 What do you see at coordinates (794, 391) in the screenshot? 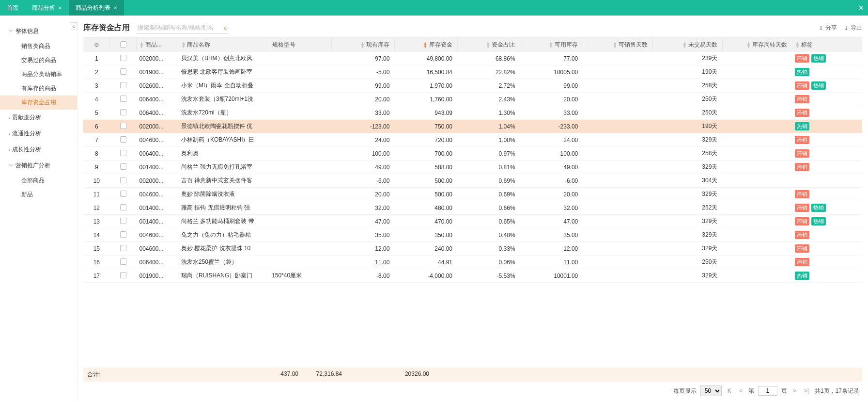
I see `next-page-button: >` at bounding box center [794, 391].